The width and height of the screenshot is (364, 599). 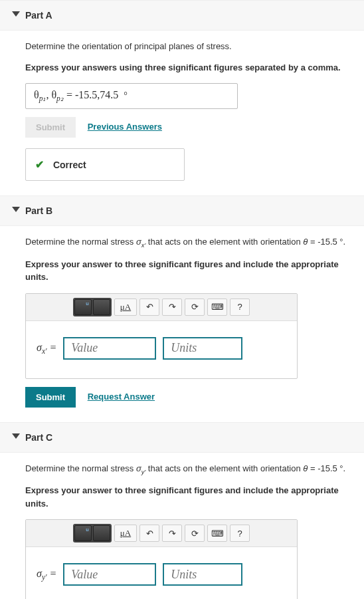 I want to click on part-c-header: Part C, so click(x=182, y=437).